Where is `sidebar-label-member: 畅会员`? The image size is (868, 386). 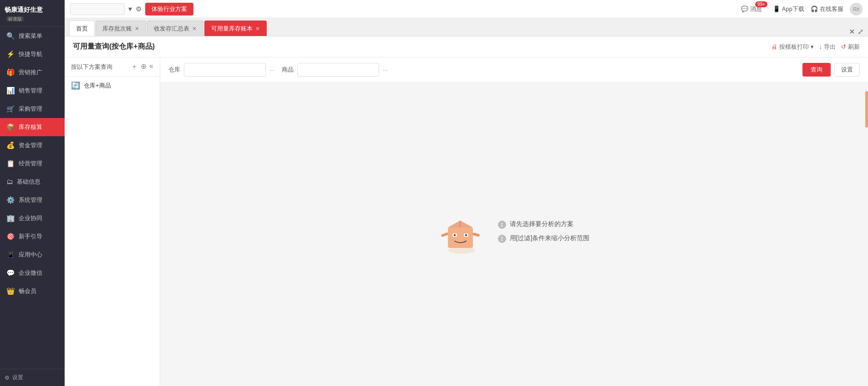
sidebar-label-member: 畅会员 is located at coordinates (27, 291).